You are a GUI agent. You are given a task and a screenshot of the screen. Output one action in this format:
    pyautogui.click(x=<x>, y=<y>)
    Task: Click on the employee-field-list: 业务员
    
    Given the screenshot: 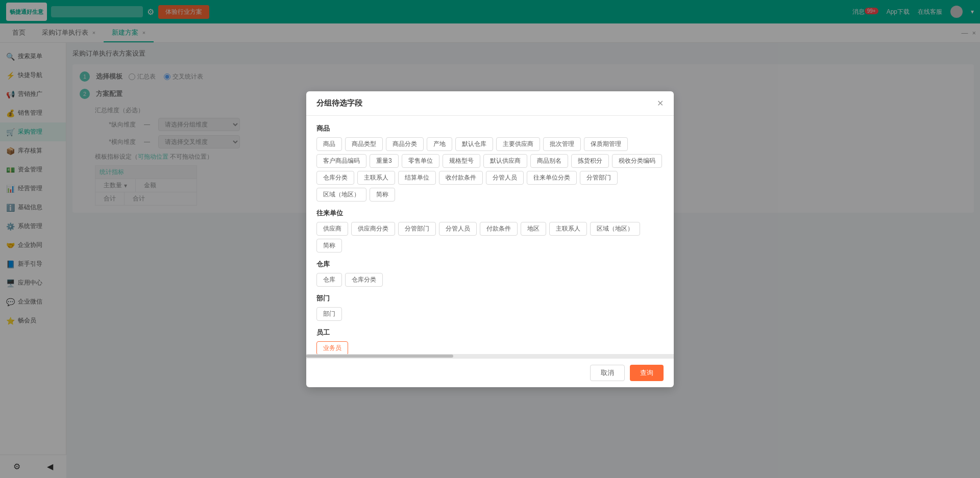 What is the action you would take?
    pyautogui.click(x=490, y=348)
    